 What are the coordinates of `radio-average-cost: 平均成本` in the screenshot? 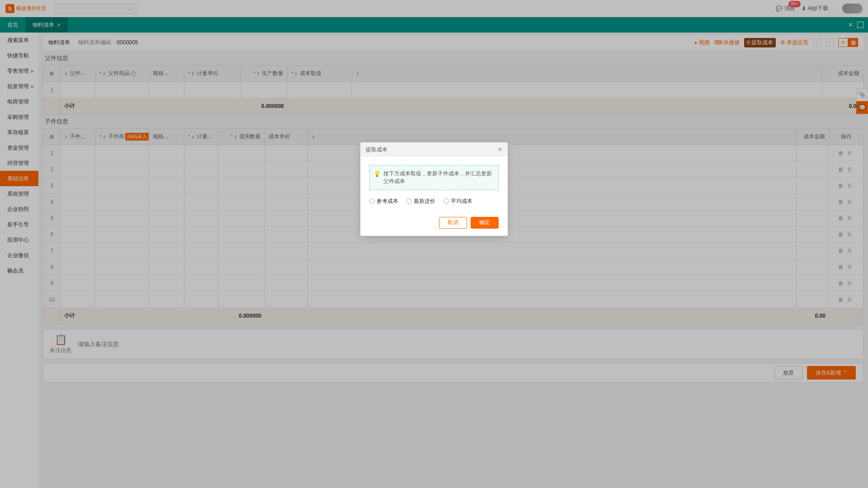 It's located at (458, 202).